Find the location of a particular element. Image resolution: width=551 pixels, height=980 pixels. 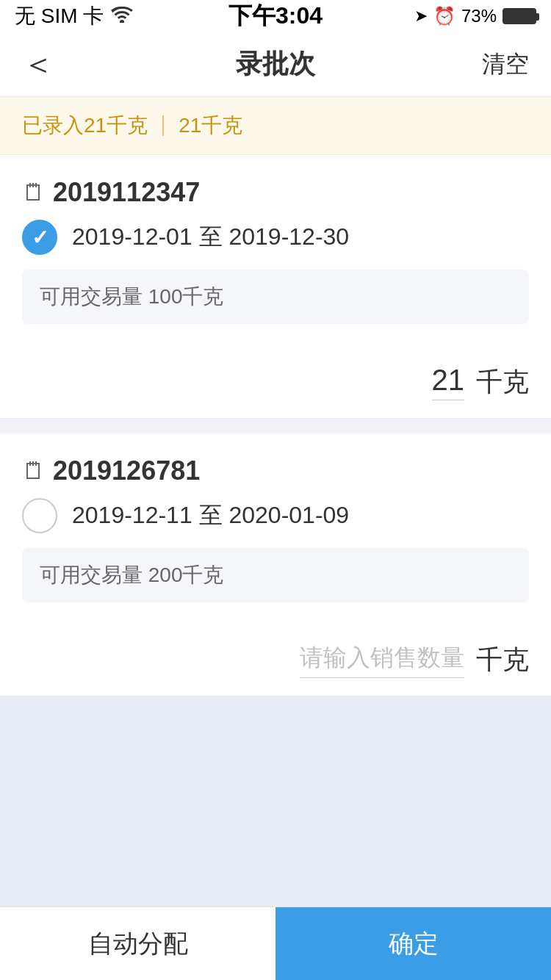

summary-value: 21千克 is located at coordinates (210, 126).